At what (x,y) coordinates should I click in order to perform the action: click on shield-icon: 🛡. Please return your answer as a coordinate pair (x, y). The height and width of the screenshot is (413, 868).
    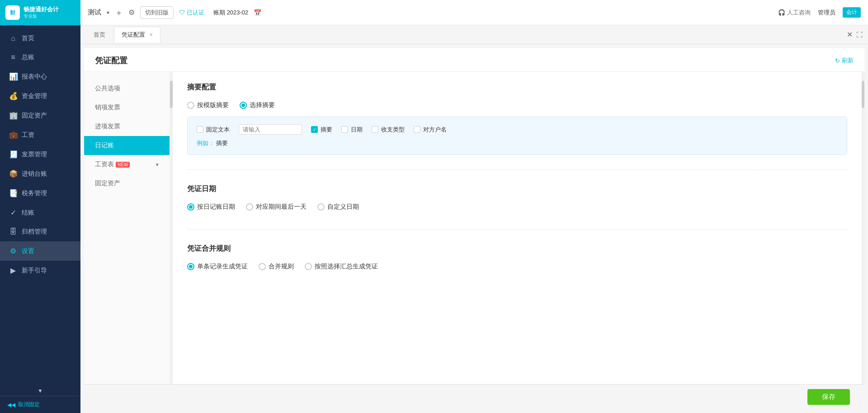
    Looking at the image, I should click on (182, 13).